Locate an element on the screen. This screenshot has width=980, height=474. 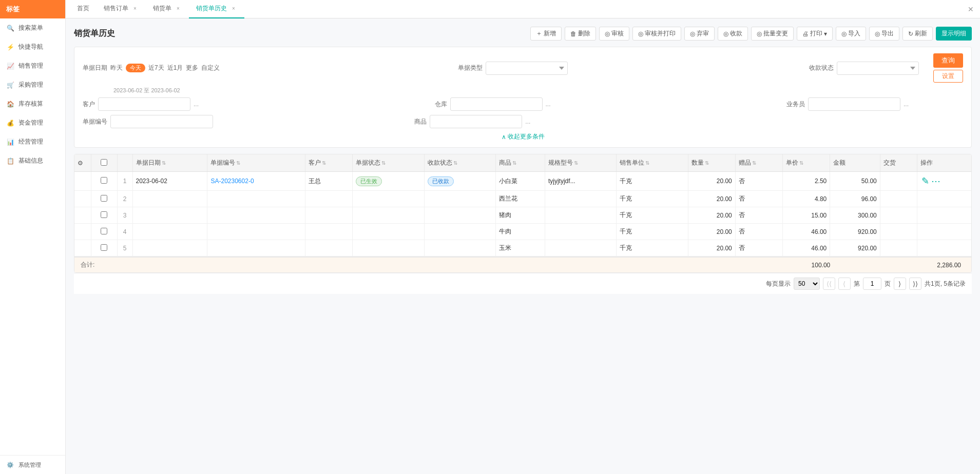
set-button: 设置 is located at coordinates (948, 76).